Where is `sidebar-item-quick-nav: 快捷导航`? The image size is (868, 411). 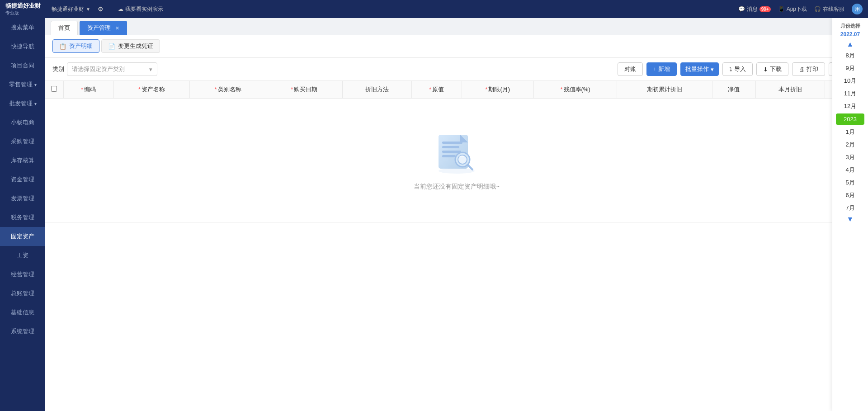
sidebar-item-quick-nav: 快捷导航 is located at coordinates (23, 47).